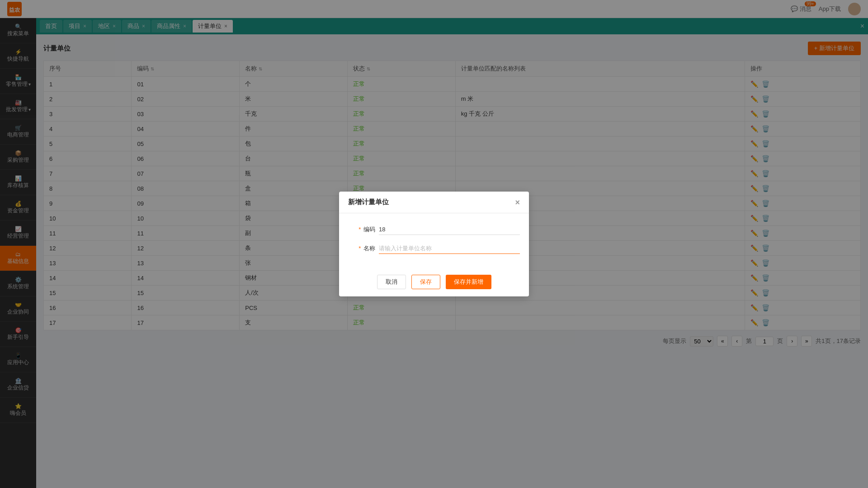 The height and width of the screenshot is (488, 868). I want to click on modal-footer: 取消 保存 保存并新增, so click(434, 283).